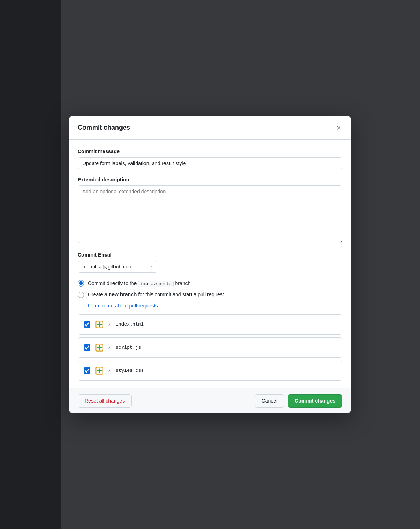 The width and height of the screenshot is (420, 529). Describe the element at coordinates (156, 295) in the screenshot. I see `radio-new-branch-label: Create a new branch for this commit and …` at that location.